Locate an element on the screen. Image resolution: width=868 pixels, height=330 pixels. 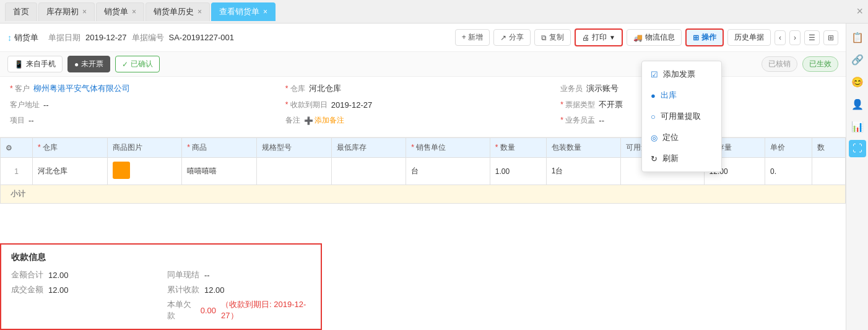
salesman-value: -- is located at coordinates (602, 120).